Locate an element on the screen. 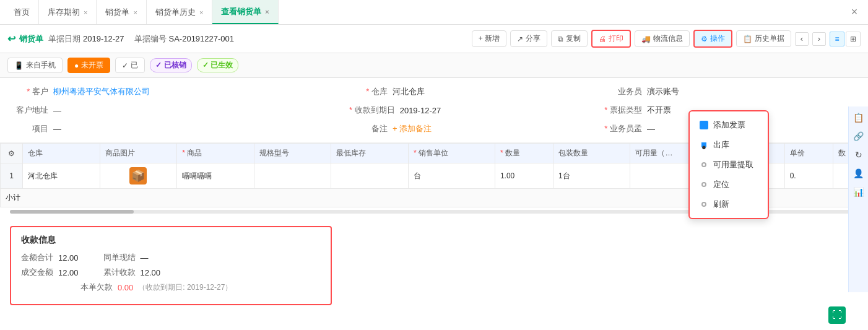 The width and height of the screenshot is (868, 330). available-qty-icon is located at coordinates (704, 165).